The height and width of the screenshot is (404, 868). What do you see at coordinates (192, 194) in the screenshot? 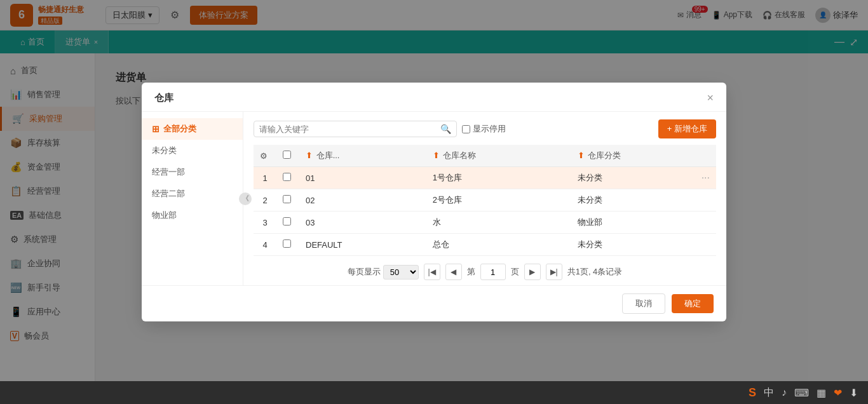
I see `category-item-ops2: 经营二部` at bounding box center [192, 194].